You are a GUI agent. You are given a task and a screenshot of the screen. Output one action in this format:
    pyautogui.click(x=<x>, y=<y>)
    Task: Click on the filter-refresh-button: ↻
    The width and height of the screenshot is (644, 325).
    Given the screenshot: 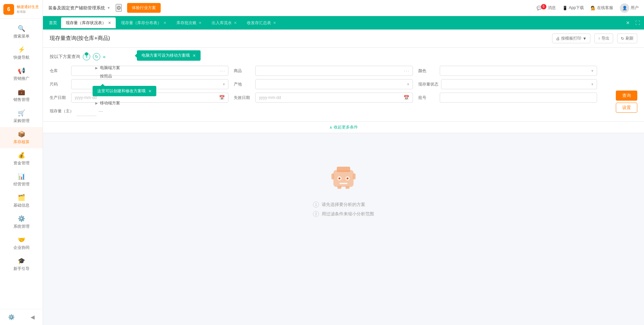 What is the action you would take?
    pyautogui.click(x=97, y=57)
    